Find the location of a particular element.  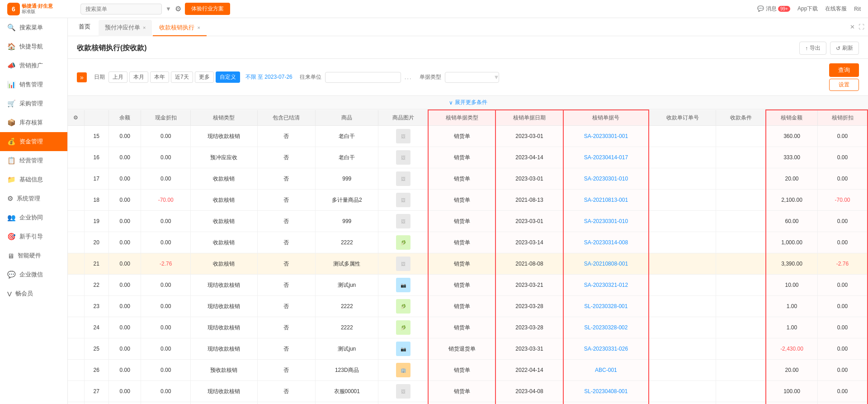

brand-sub: 标准版 is located at coordinates (37, 12).